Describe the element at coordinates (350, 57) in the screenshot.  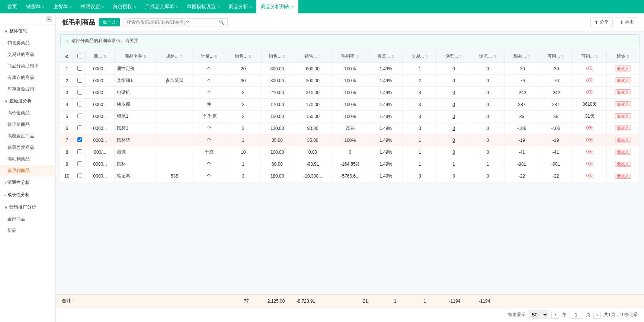
I see `col-gross-margin-header: 毛利率 ⇅` at that location.